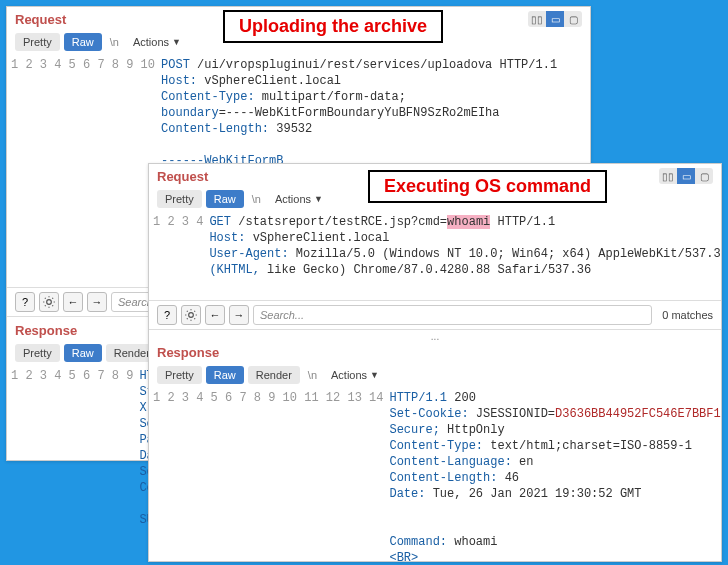  I want to click on tab-render: Render, so click(274, 375).